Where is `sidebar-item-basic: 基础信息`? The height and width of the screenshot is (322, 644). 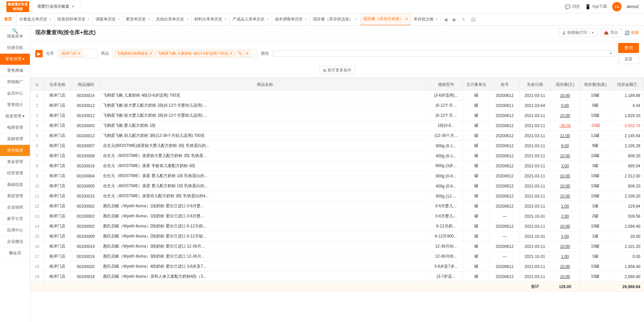
sidebar-item-basic: 基础信息 is located at coordinates (15, 185).